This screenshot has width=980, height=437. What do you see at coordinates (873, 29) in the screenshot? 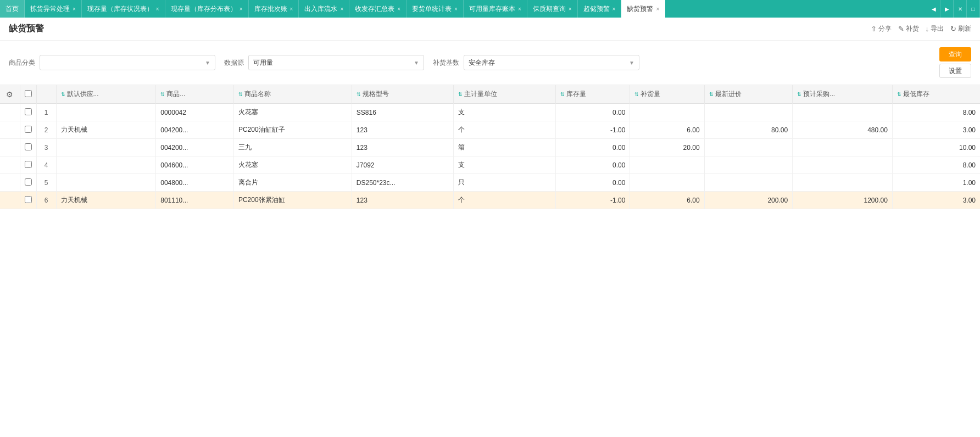
I see `share-icon: ⇧` at bounding box center [873, 29].